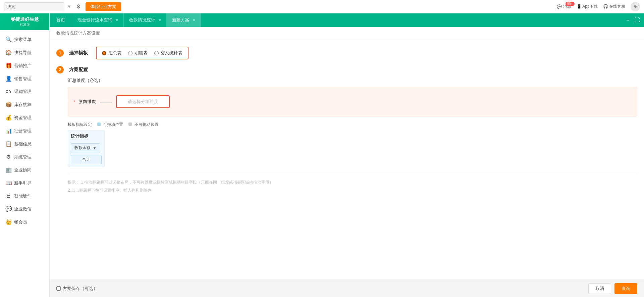 This screenshot has height=297, width=644. Describe the element at coordinates (25, 222) in the screenshot. I see `sidebar-item-member: 👑 畅会员` at that location.